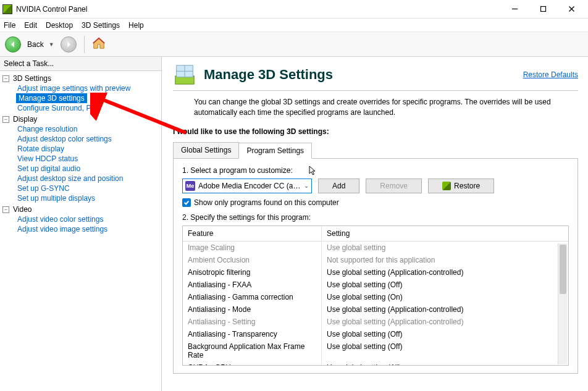  I want to click on menu-bar: File Edit Desktop 3D Settings Help, so click(294, 25).